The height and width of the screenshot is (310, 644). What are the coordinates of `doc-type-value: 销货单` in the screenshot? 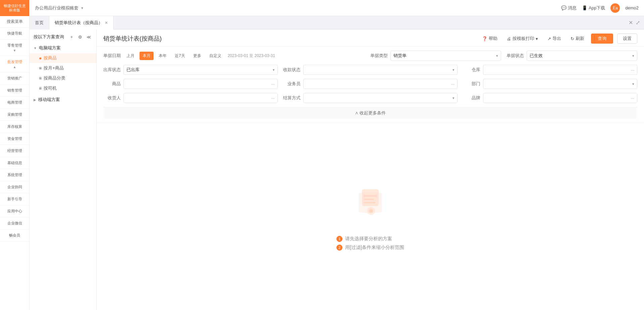 It's located at (400, 56).